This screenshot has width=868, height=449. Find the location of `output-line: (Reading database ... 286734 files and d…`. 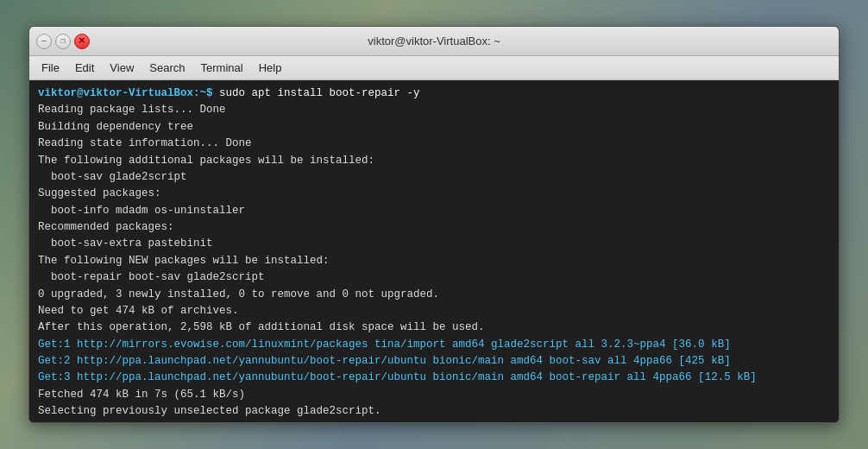

output-line: (Reading database ... 286734 files and d… is located at coordinates (271, 423).